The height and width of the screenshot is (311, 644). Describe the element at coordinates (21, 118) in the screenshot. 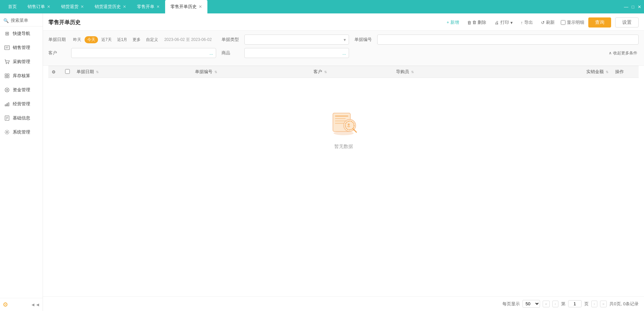

I see `sidebar-item-basic-info: 基础信息` at that location.